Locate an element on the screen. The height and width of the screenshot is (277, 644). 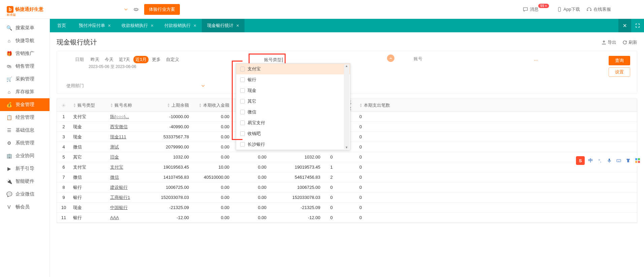
settings-button: 设置 is located at coordinates (619, 72).